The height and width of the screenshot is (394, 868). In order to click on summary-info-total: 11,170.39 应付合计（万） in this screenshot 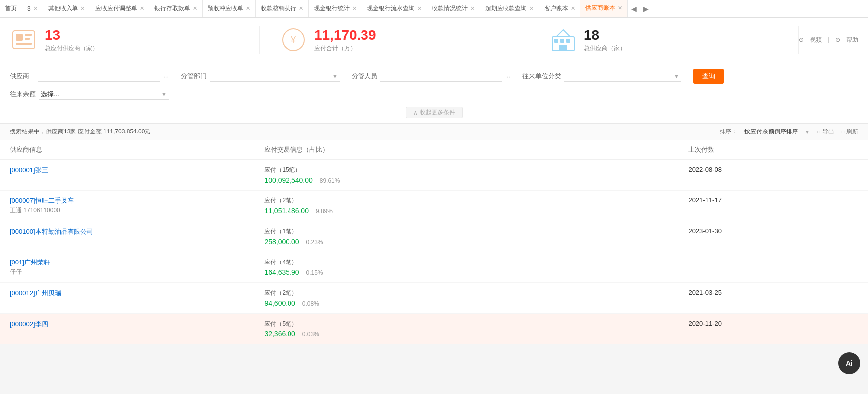, I will do `click(346, 40)`.